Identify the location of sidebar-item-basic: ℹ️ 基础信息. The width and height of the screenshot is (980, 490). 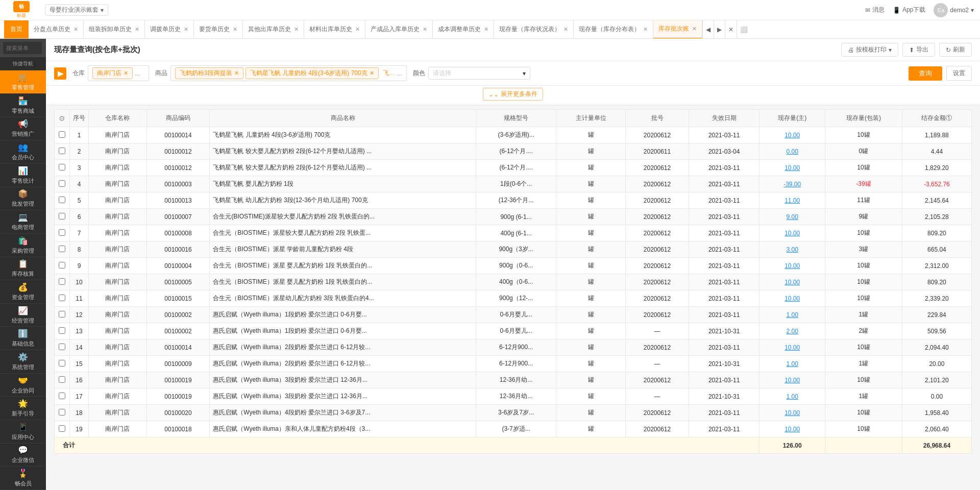
(23, 338).